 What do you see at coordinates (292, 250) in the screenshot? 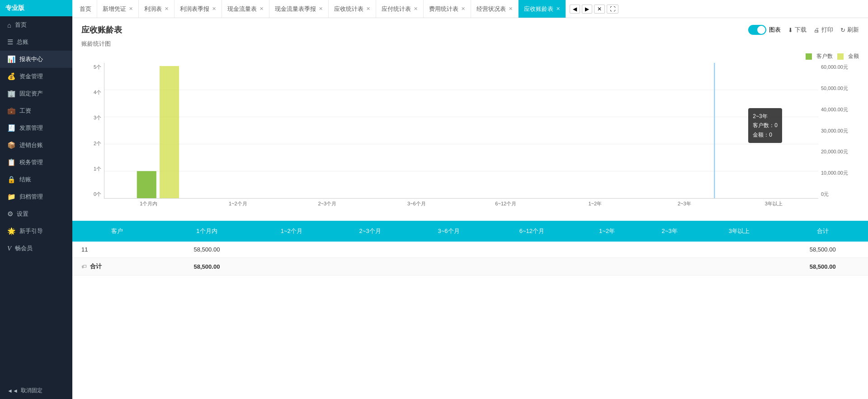
I see `cell-m12` at bounding box center [292, 250].